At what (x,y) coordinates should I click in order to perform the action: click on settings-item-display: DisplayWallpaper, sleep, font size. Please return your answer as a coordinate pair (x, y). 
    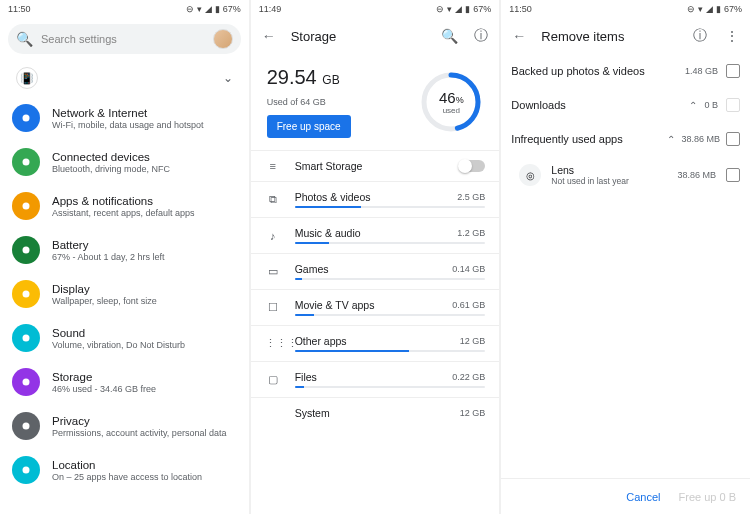
    Looking at the image, I should click on (124, 294).